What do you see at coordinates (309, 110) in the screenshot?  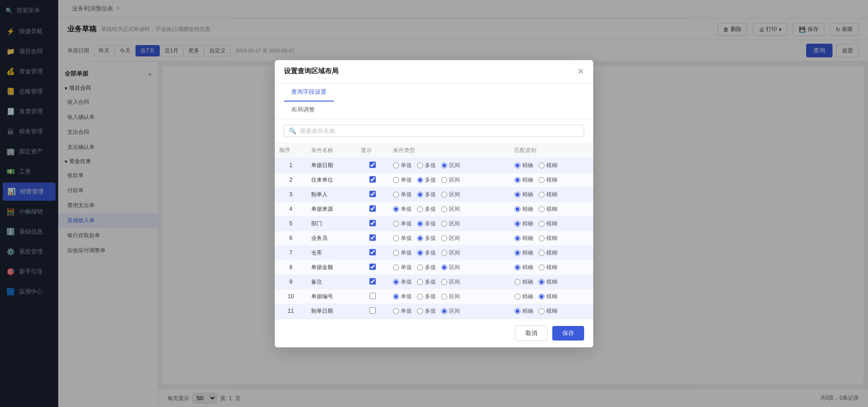 I see `modal-tab-layout-adjust: 布局调整` at bounding box center [309, 110].